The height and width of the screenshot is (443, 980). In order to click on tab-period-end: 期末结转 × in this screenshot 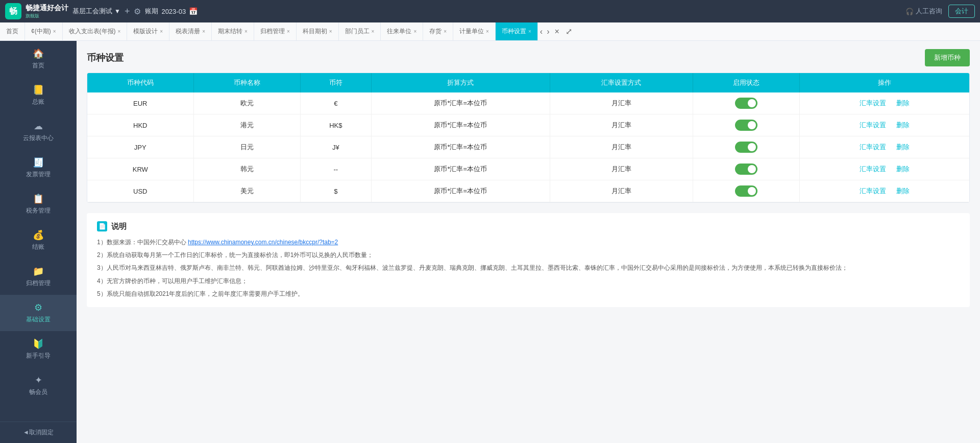, I will do `click(233, 32)`.